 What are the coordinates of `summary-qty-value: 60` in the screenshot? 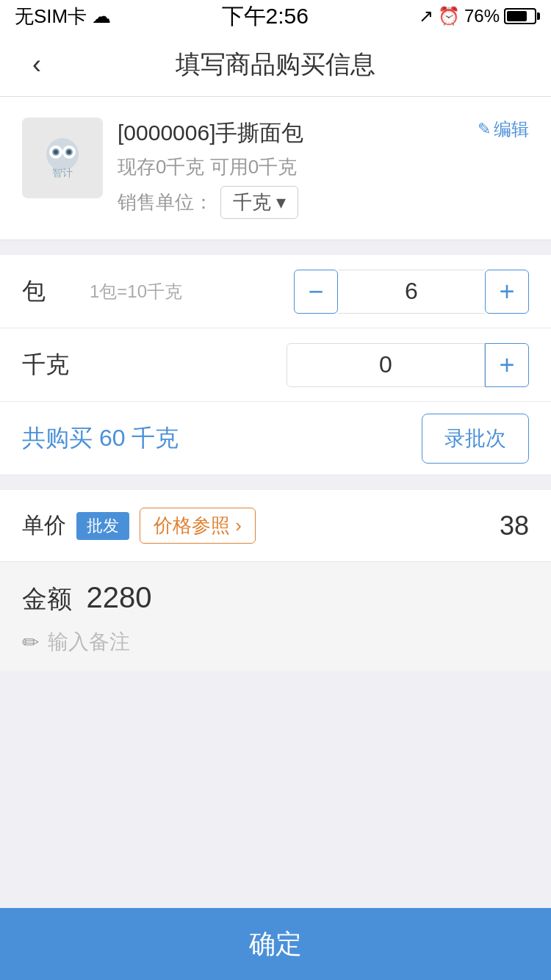 It's located at (112, 438).